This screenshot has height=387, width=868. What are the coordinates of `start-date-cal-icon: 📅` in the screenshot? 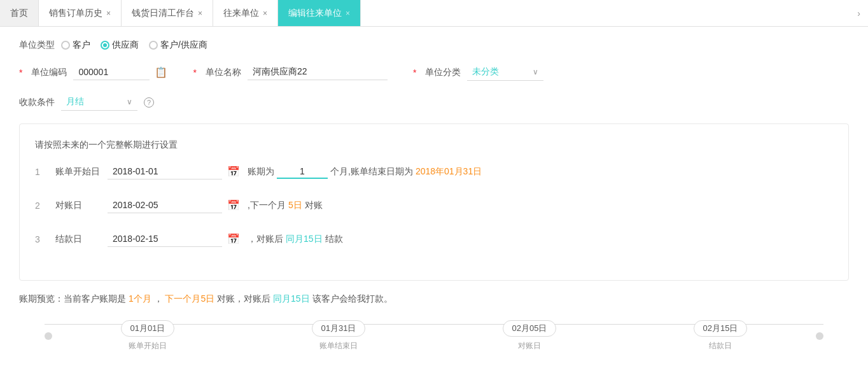 It's located at (234, 172).